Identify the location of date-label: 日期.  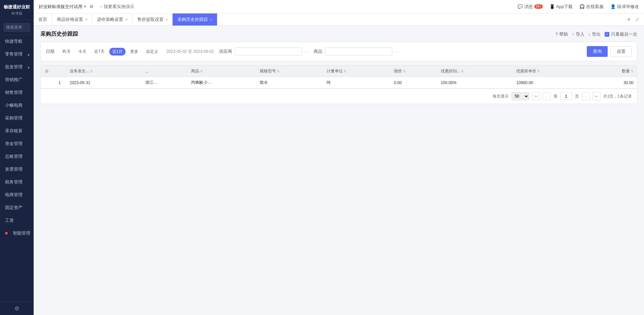
(50, 51).